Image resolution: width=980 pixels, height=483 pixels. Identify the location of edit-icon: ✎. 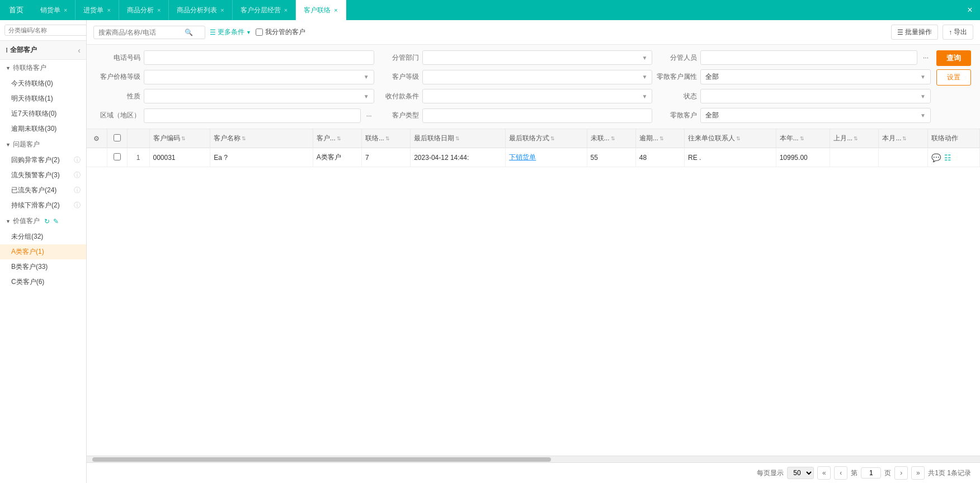
(56, 221).